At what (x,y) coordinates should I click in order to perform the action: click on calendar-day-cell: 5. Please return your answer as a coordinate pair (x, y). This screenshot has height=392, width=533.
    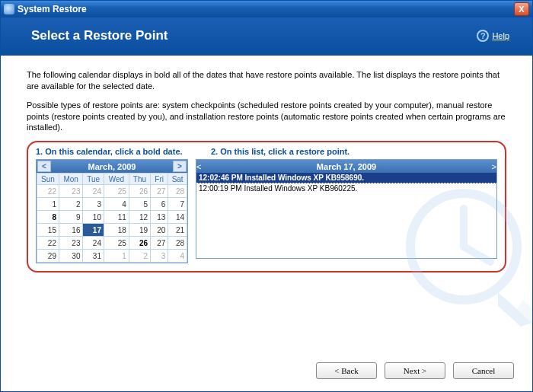
    Looking at the image, I should click on (139, 204).